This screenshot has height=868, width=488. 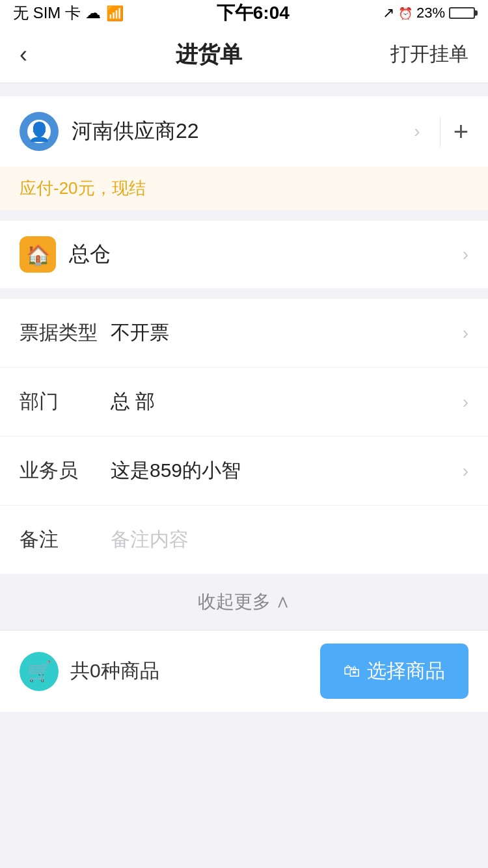 I want to click on supplier-row: 河南供应商22 › +, so click(x=244, y=131).